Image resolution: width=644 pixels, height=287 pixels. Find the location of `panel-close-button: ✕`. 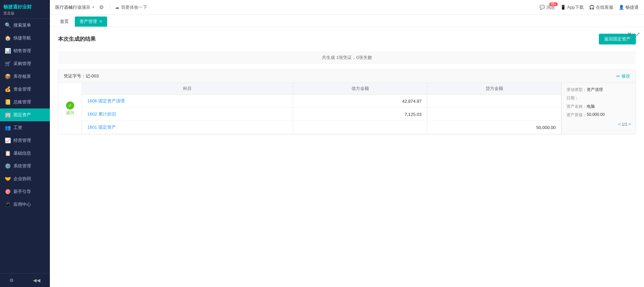

panel-close-button: ✕ is located at coordinates (630, 34).